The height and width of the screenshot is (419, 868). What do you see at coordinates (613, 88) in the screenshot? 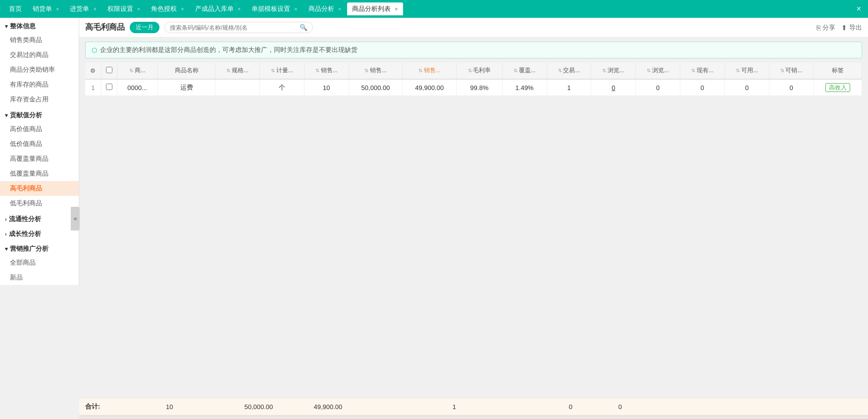
I see `browse1-link: 0` at bounding box center [613, 88].